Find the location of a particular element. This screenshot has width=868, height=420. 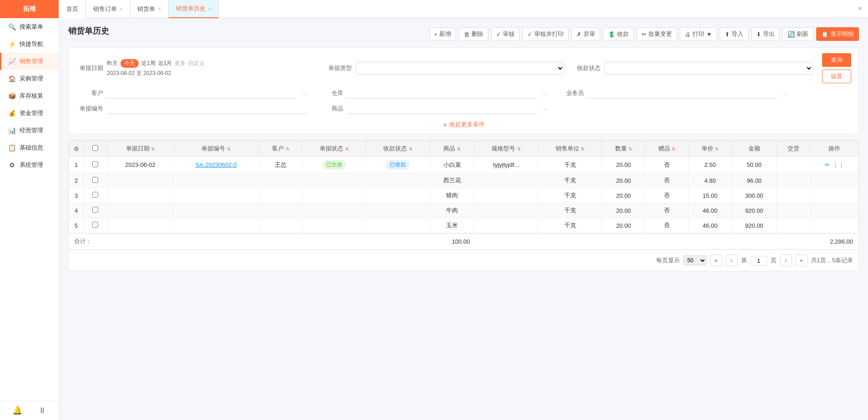

sidebar-item-system: ⚙ 系统管理 is located at coordinates (29, 165).